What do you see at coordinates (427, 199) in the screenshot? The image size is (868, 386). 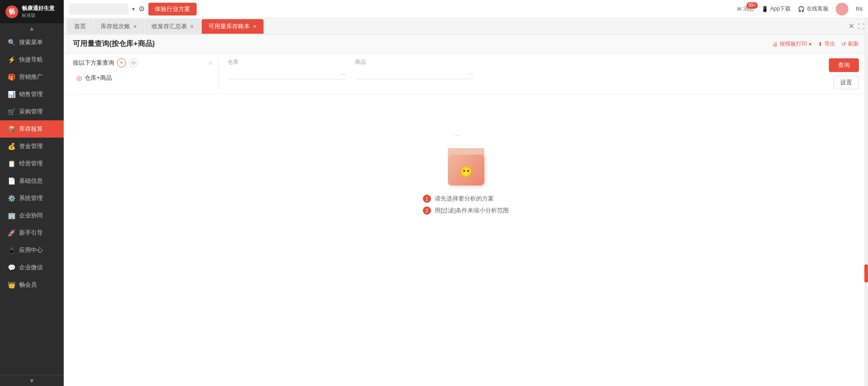 I see `hint-num-1: 1` at bounding box center [427, 199].